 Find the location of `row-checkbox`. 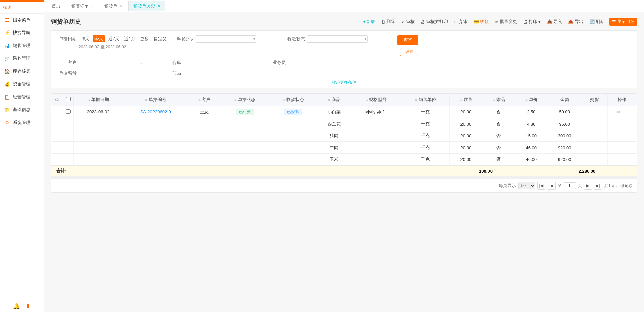

row-checkbox is located at coordinates (68, 111).